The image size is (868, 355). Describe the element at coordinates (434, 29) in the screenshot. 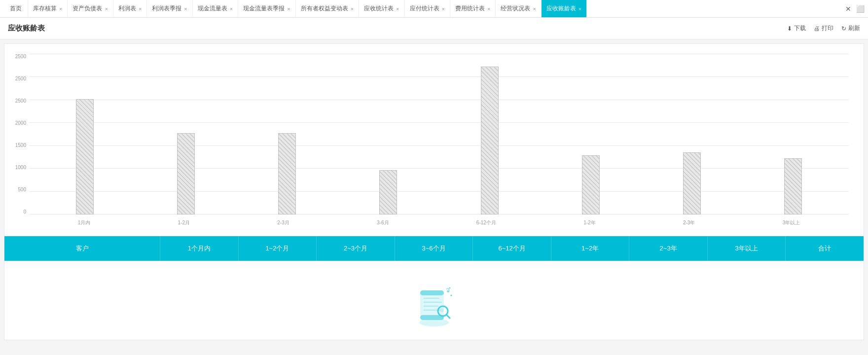

I see `page-header: 应收账龄表 ⬇ 下载 🖨 打印 ↻ 刷新` at that location.